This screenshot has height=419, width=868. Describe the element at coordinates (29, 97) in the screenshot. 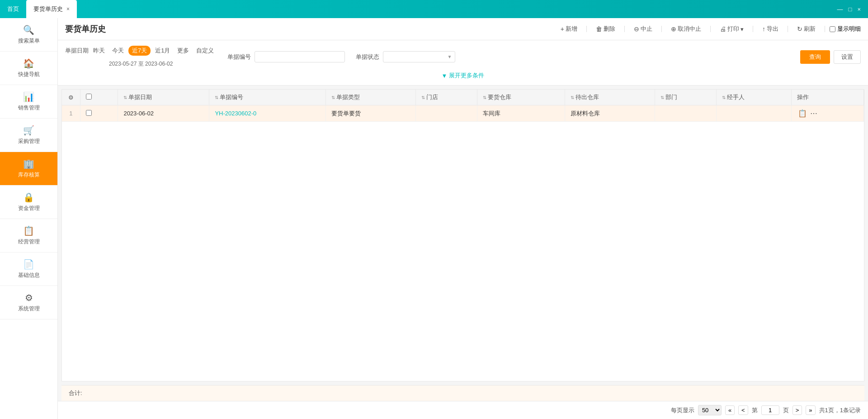

I see `sales-icon: 📊` at that location.